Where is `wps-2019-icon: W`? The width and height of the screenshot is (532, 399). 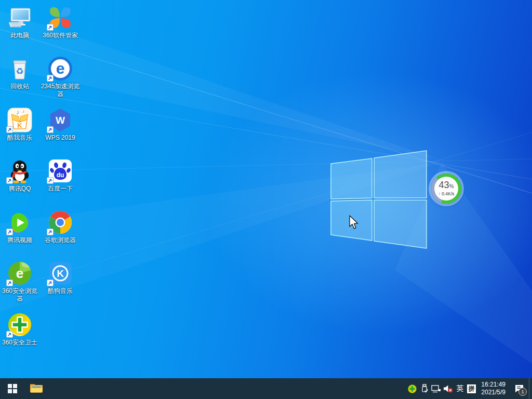
wps-2019-icon: W is located at coordinates (60, 120).